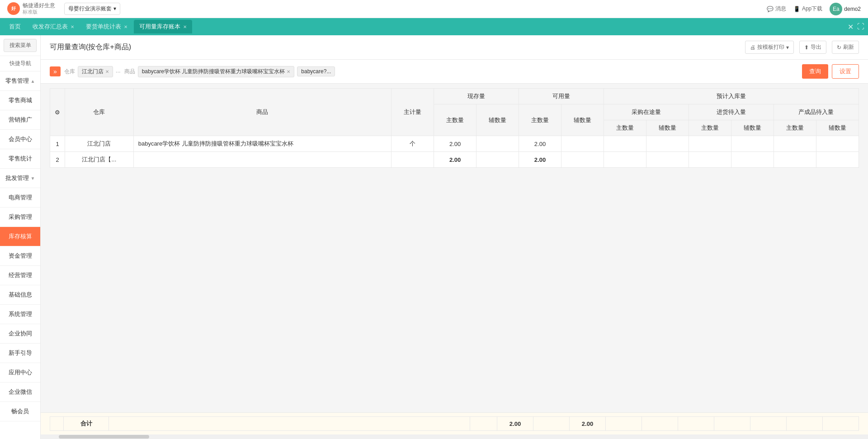  Describe the element at coordinates (845, 71) in the screenshot. I see `setting-btn: 设置` at that location.